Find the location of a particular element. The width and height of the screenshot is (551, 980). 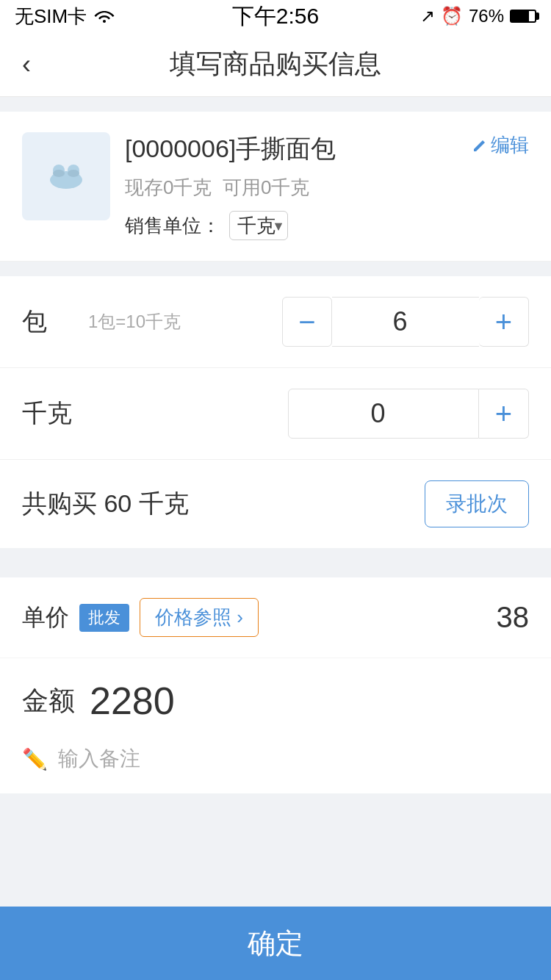

pencil-icon: ✏️ is located at coordinates (35, 760).